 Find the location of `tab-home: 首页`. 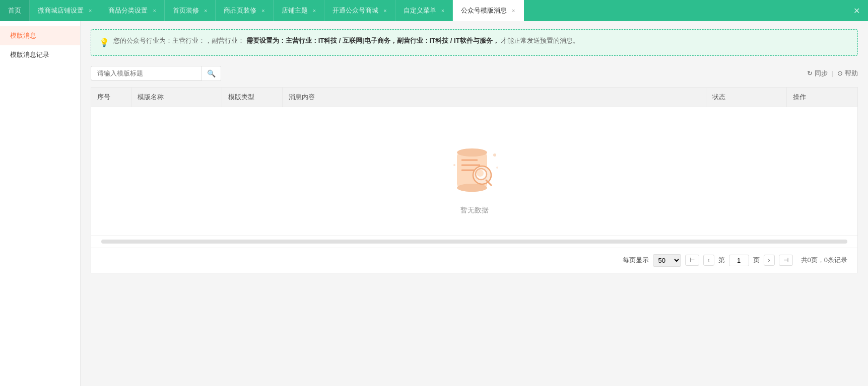

tab-home: 首页 is located at coordinates (15, 11).